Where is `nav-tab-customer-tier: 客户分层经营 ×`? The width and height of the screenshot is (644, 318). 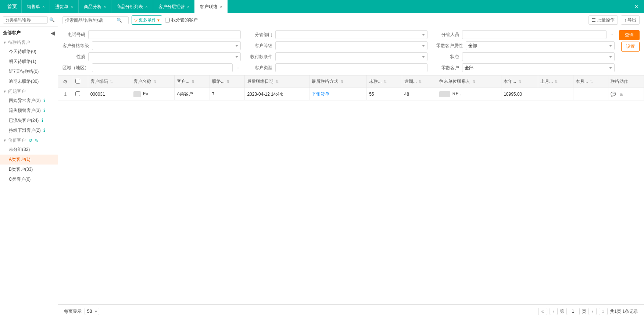 nav-tab-customer-tier: 客户分层经营 × is located at coordinates (173, 7).